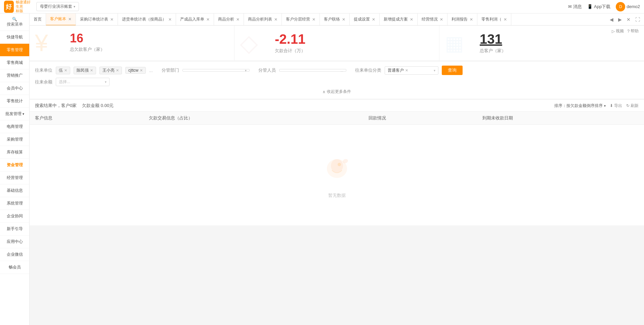 Image resolution: width=644 pixels, height=325 pixels. Describe the element at coordinates (339, 92) in the screenshot. I see `collapse-label: 收起更多条件` at that location.